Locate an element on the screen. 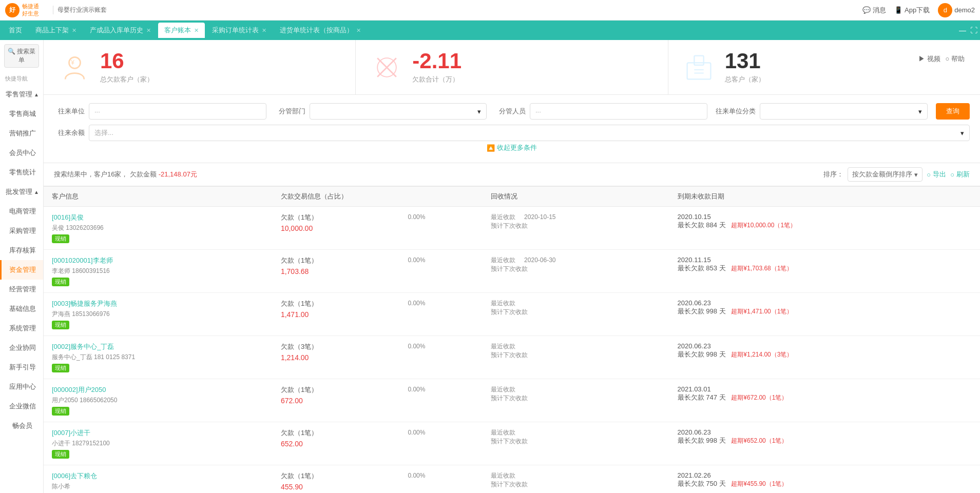  customer-name-3: [0002]服务中心_丁磊 is located at coordinates (158, 347).